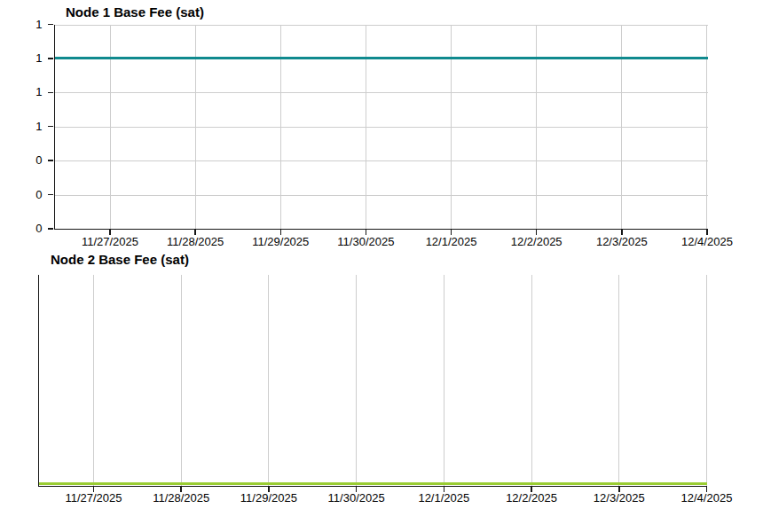  What do you see at coordinates (135, 12) in the screenshot?
I see `chart-title: Node 1 Base Fee (sat)` at bounding box center [135, 12].